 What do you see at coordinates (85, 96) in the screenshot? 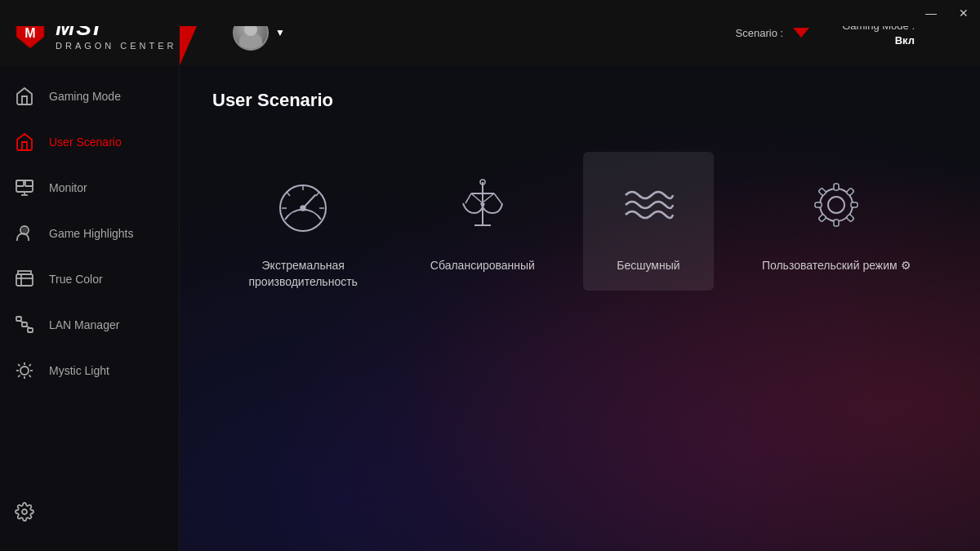
I see `gaming-mode-label: Gaming Mode` at bounding box center [85, 96].